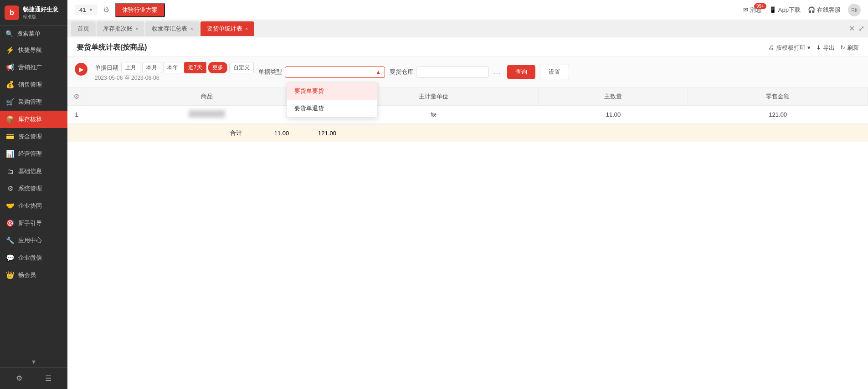  I want to click on sidebar-item-finance: 💳资金管理, so click(34, 137).